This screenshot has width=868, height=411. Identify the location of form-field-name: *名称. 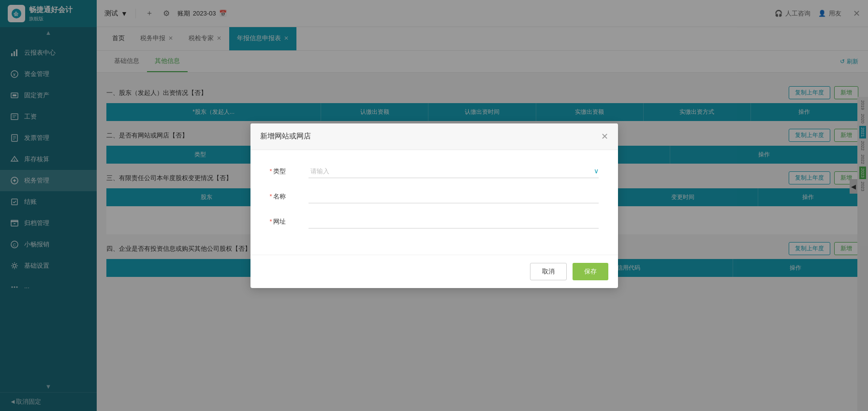
(434, 197).